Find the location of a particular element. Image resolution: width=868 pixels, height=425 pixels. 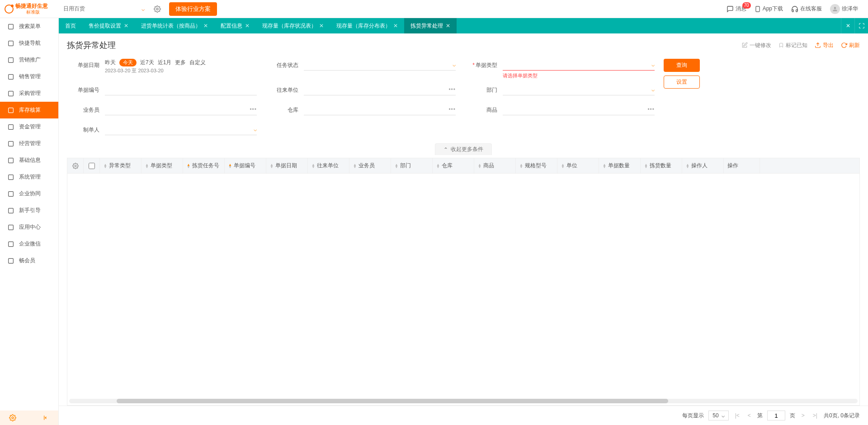

sidebar-item: 畅会员 is located at coordinates (29, 260).